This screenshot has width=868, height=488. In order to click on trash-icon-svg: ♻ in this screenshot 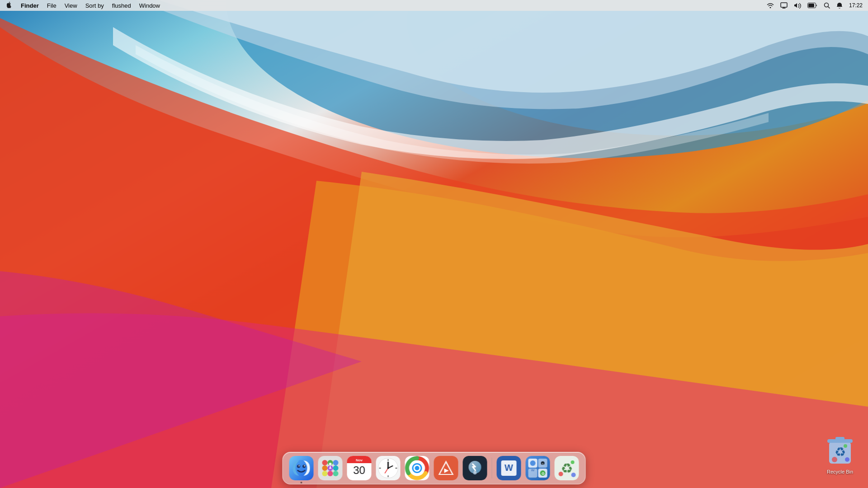, I will do `click(840, 451)`.